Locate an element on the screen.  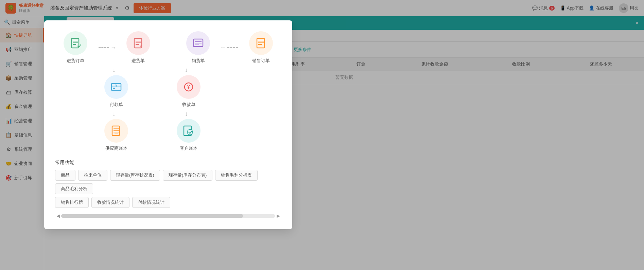
scroll-track is located at coordinates (168, 216).